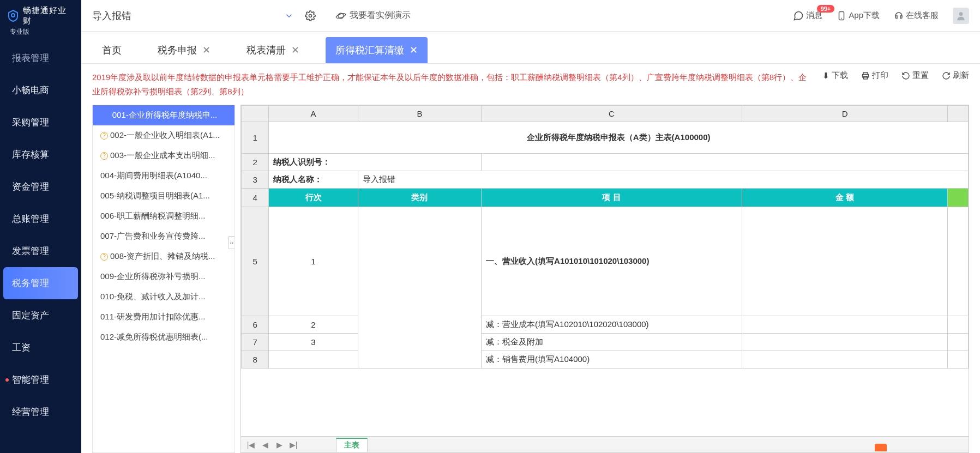 The height and width of the screenshot is (453, 980). I want to click on form-item-011: 011-研发费用加计扣除优惠..., so click(164, 317).